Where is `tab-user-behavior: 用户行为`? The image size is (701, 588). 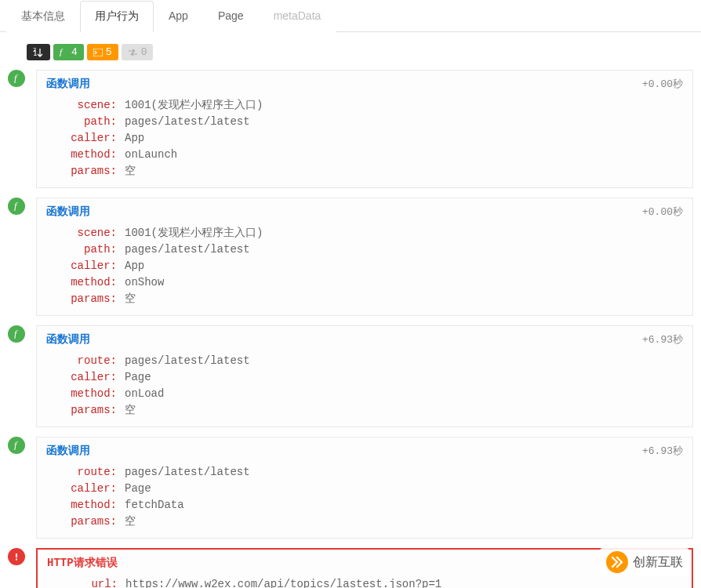
tab-user-behavior: 用户行为 is located at coordinates (117, 16).